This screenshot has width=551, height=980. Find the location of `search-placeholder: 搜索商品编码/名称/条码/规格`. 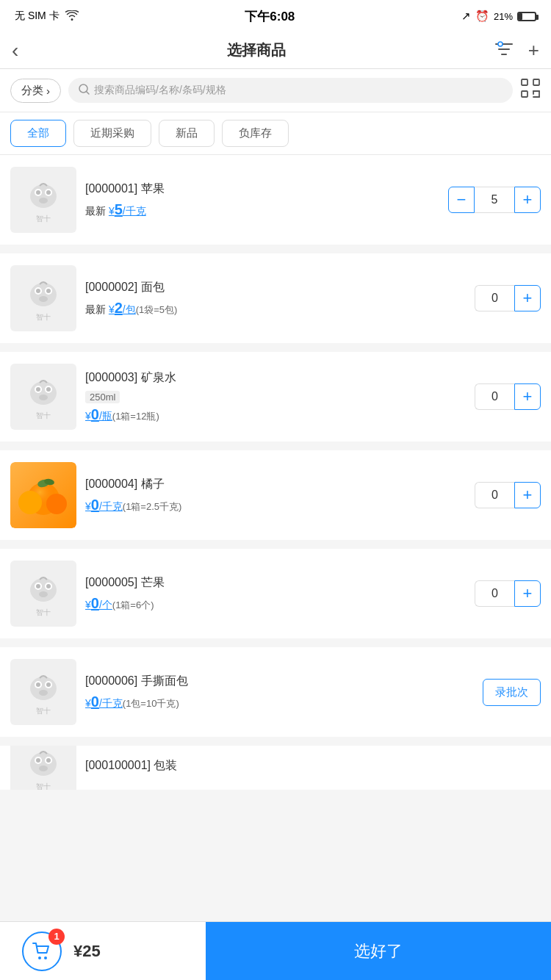

search-placeholder: 搜索商品编码/名称/条码/规格 is located at coordinates (160, 90).